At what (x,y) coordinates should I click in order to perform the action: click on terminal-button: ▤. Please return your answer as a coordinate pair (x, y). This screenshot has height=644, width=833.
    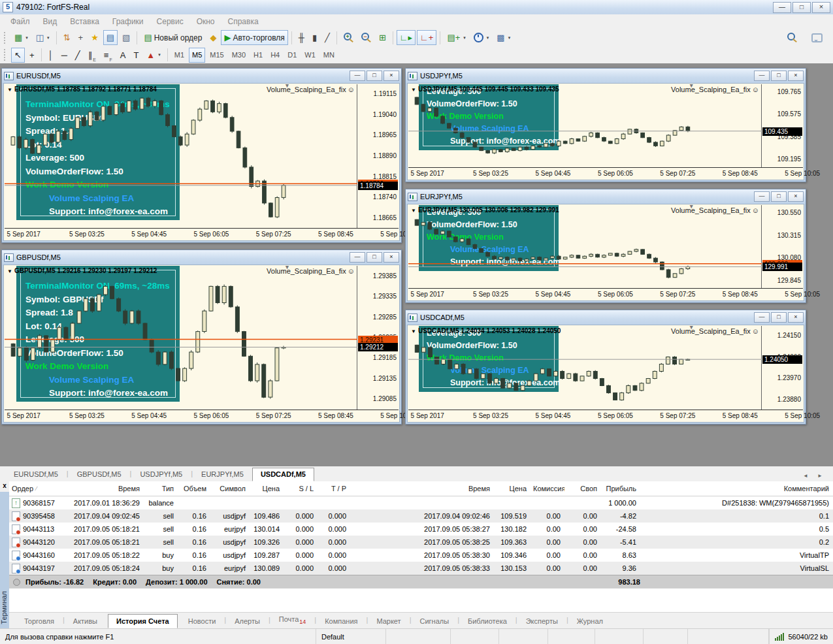
    Looking at the image, I should click on (110, 38).